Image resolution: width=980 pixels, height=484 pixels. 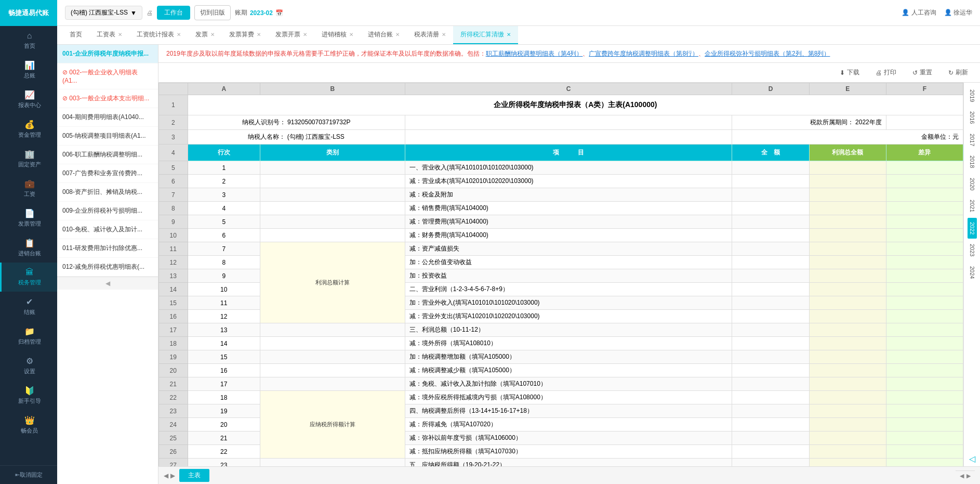 I want to click on print-icon: 🖨, so click(x=150, y=13).